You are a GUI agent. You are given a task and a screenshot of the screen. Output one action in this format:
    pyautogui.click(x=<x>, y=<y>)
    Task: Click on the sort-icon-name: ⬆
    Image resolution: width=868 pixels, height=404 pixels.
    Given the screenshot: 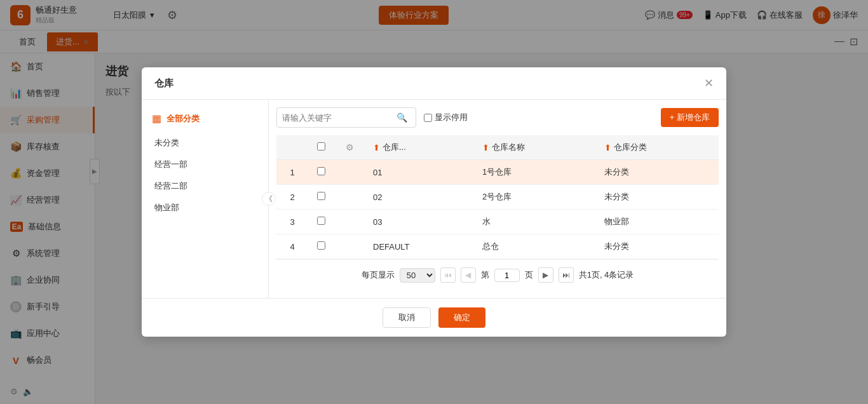 What is the action you would take?
    pyautogui.click(x=485, y=147)
    